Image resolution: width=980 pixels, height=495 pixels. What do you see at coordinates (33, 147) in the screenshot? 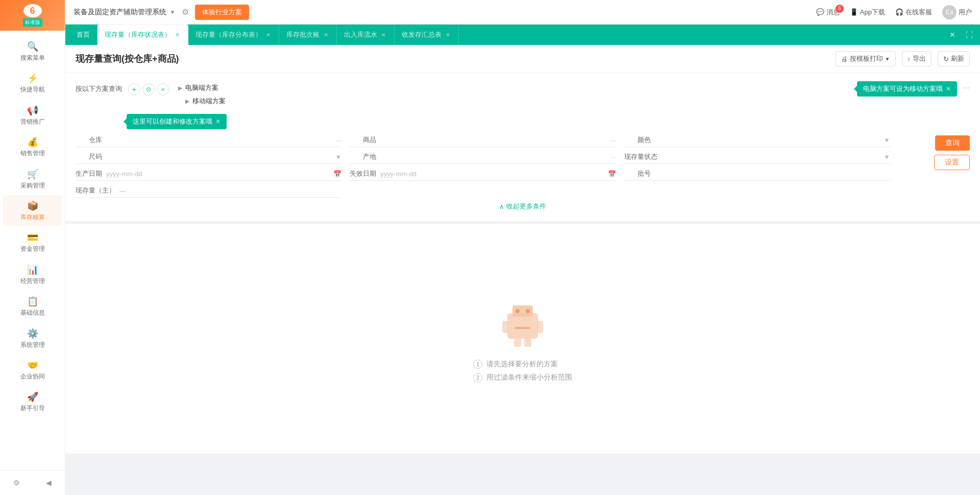
I see `sidebar-item-sales: 💰 销售管理` at bounding box center [33, 147].